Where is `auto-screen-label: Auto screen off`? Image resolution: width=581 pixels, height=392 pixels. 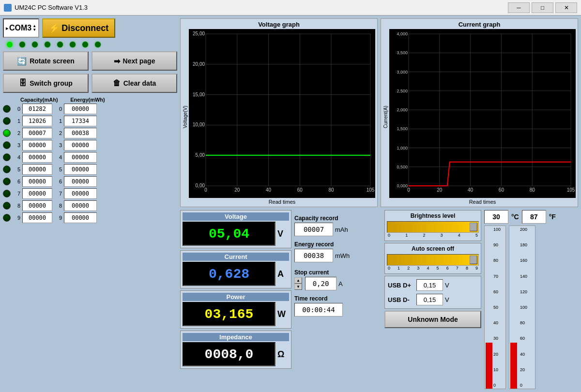
auto-screen-label: Auto screen off is located at coordinates (433, 249).